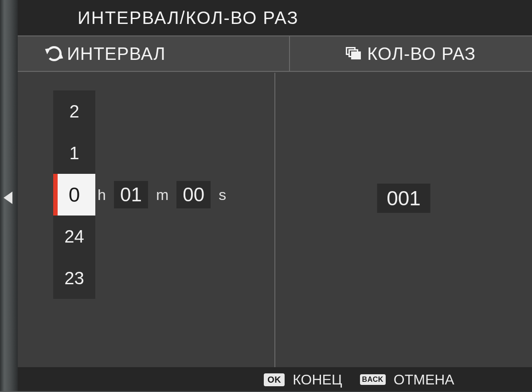 The height and width of the screenshot is (392, 532). What do you see at coordinates (274, 380) in the screenshot?
I see `ok-keycap: OK` at bounding box center [274, 380].